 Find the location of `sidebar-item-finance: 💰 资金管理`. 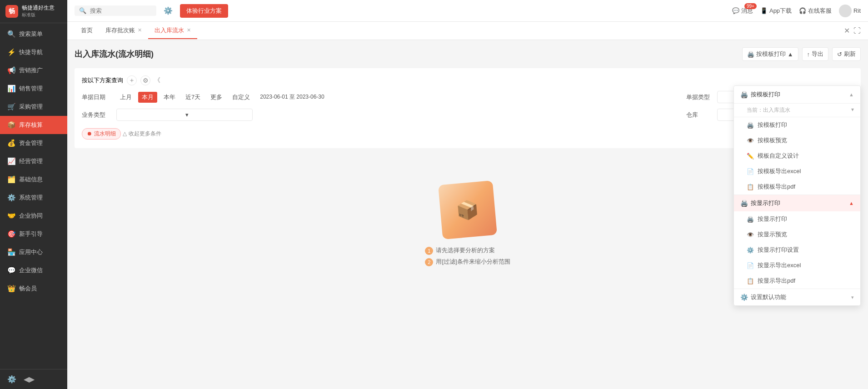

sidebar-item-finance: 💰 资金管理 is located at coordinates (34, 143).